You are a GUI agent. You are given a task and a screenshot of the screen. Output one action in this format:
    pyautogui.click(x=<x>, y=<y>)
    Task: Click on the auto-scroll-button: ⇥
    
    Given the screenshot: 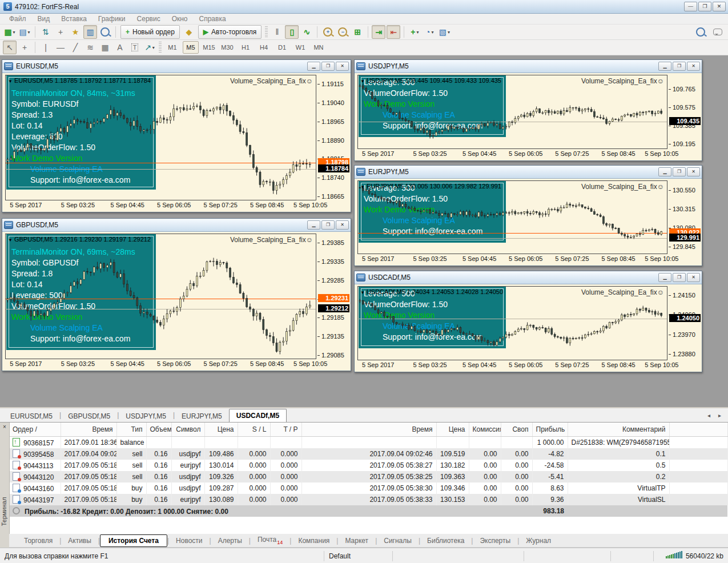 What is the action you would take?
    pyautogui.click(x=379, y=32)
    